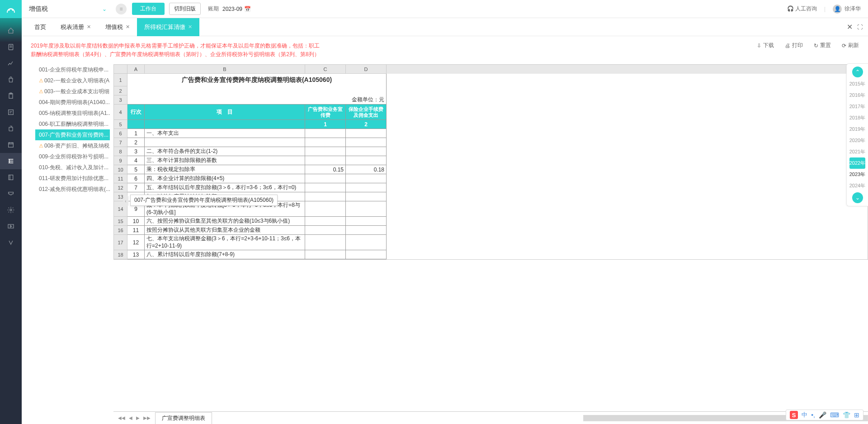 The image size is (868, 424). What do you see at coordinates (813, 415) in the screenshot?
I see `ime-punct-icon: •,` at bounding box center [813, 415].